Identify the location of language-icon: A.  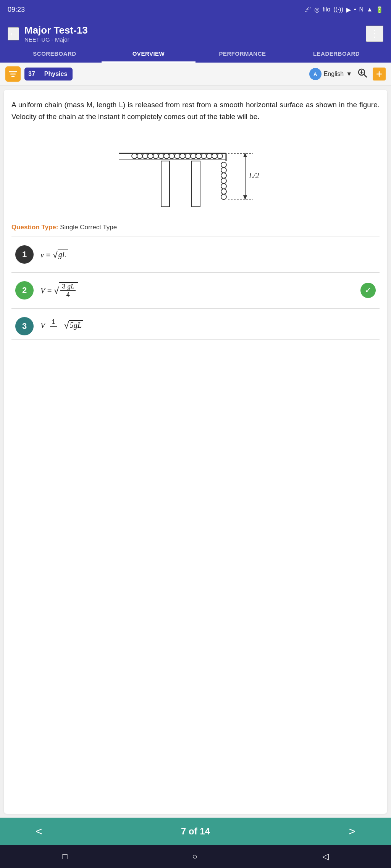
(315, 74).